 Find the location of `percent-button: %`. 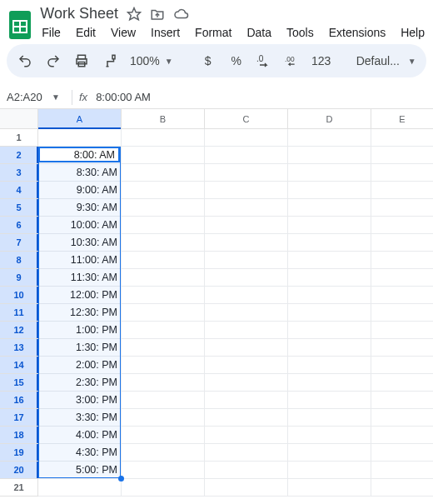

percent-button: % is located at coordinates (236, 61).